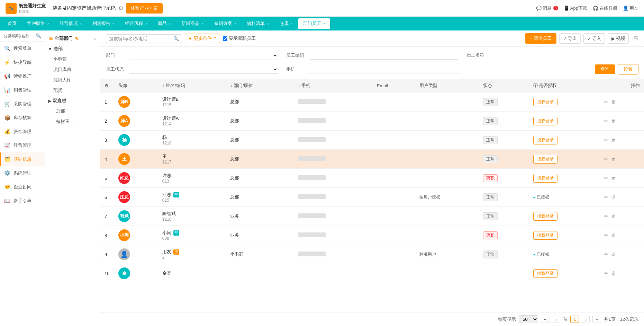 Image resolution: width=644 pixels, height=326 pixels. What do you see at coordinates (528, 319) in the screenshot?
I see `page-size-select: 50 100` at bounding box center [528, 319].